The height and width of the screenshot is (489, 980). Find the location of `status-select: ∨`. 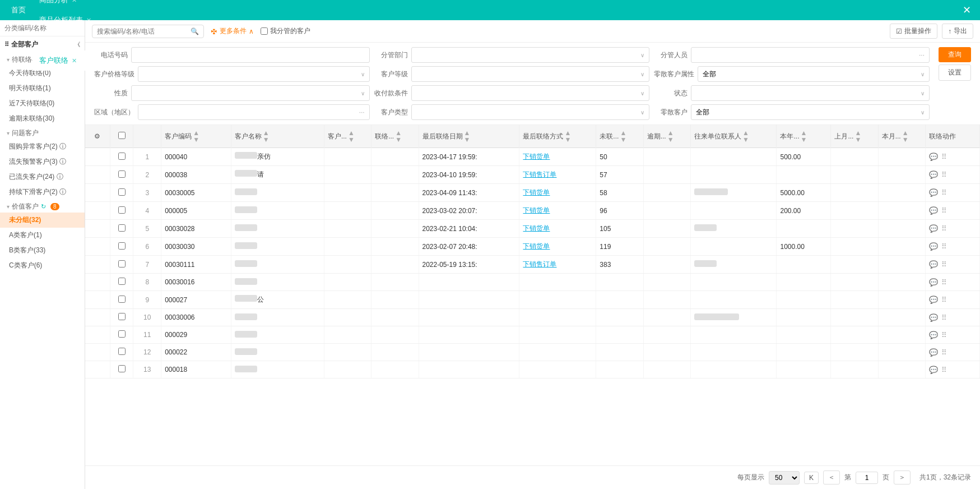

status-select: ∨ is located at coordinates (810, 93).